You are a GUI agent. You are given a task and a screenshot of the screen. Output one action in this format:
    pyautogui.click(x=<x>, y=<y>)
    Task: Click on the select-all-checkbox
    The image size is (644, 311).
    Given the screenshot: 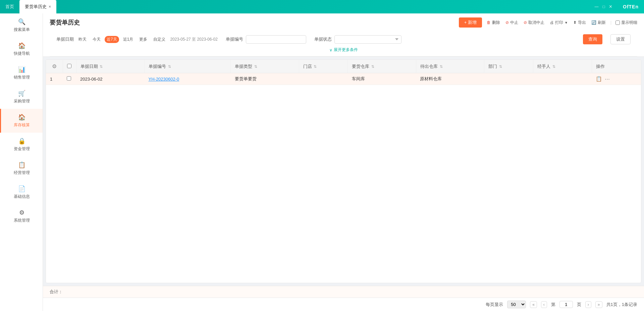 What is the action you would take?
    pyautogui.click(x=69, y=66)
    